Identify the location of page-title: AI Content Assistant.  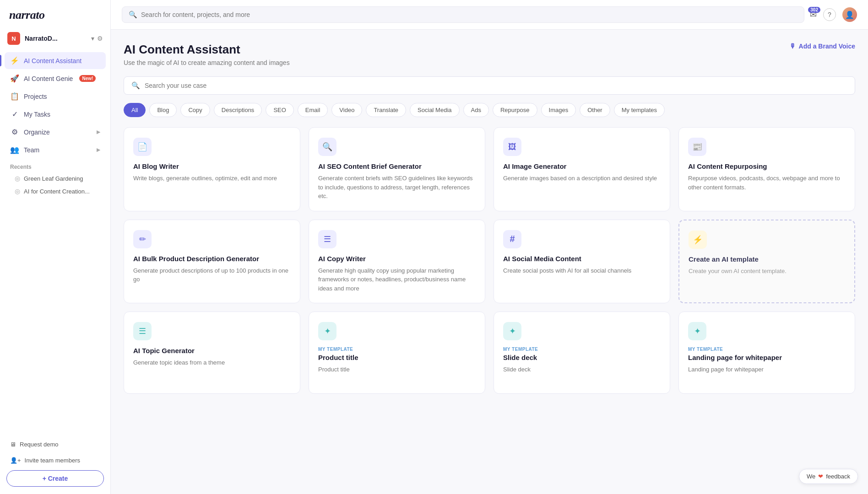
(207, 49).